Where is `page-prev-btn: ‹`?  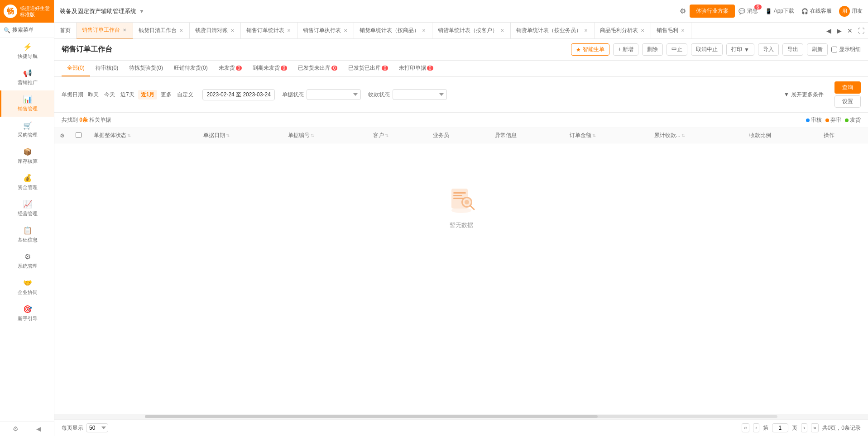 page-prev-btn: ‹ is located at coordinates (756, 428).